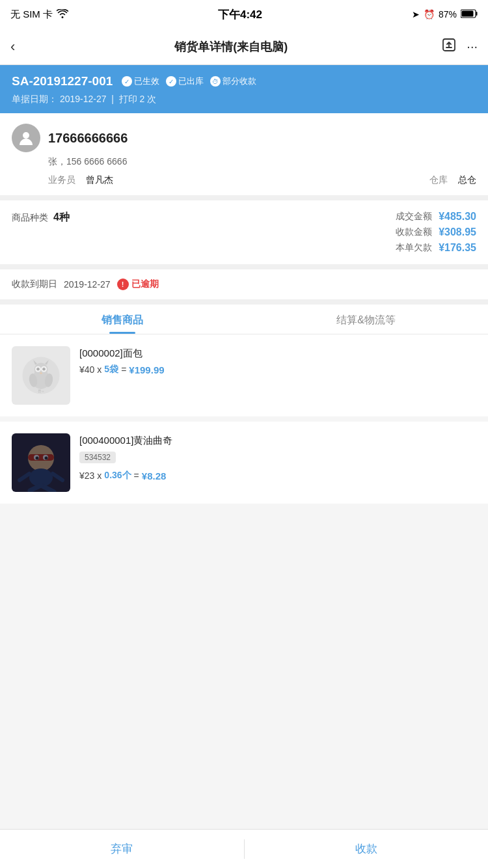 This screenshot has width=488, height=868. What do you see at coordinates (154, 476) in the screenshot?
I see `product-total-2: ¥8.28` at bounding box center [154, 476].